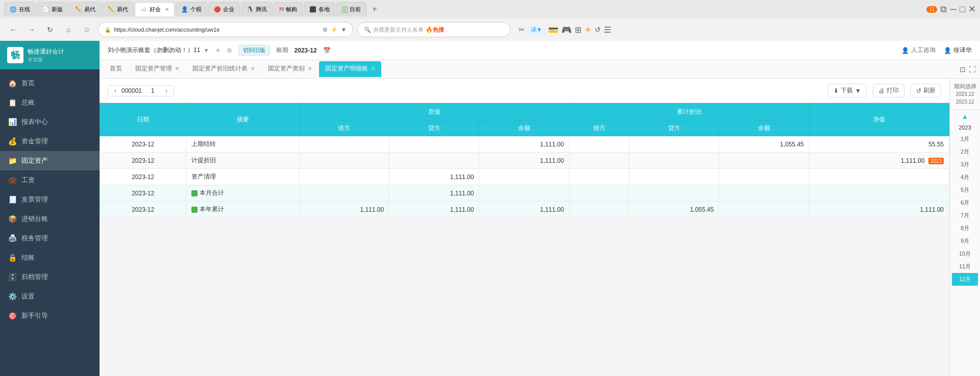 The width and height of the screenshot is (980, 376). What do you see at coordinates (965, 203) in the screenshot?
I see `period-month-6: 6月` at bounding box center [965, 203].